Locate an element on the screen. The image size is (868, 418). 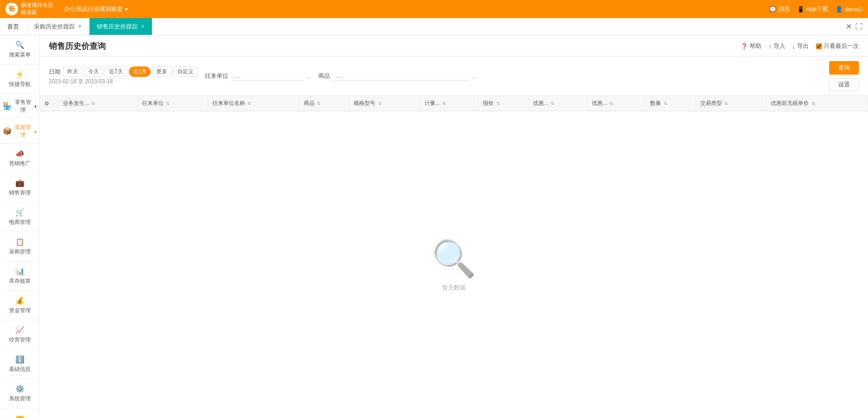
chevron-down-icon: ▾ is located at coordinates (127, 9).